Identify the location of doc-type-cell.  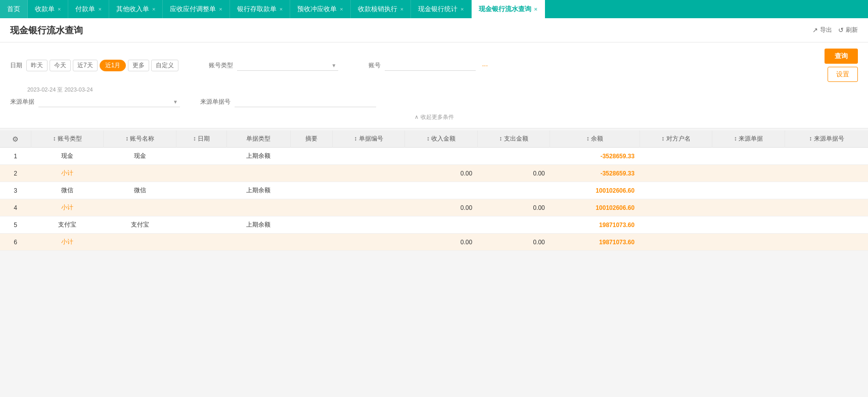
(258, 242).